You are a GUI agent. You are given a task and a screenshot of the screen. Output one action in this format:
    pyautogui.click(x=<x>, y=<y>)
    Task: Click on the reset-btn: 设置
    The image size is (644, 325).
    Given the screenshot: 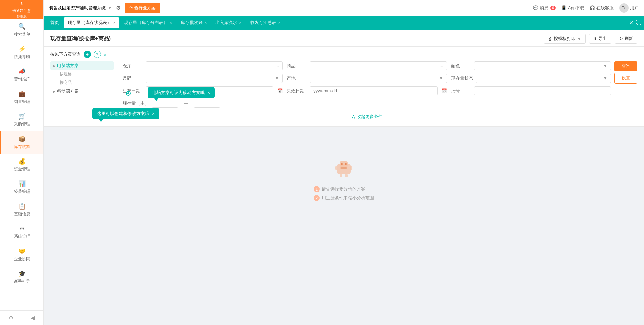 What is the action you would take?
    pyautogui.click(x=626, y=78)
    